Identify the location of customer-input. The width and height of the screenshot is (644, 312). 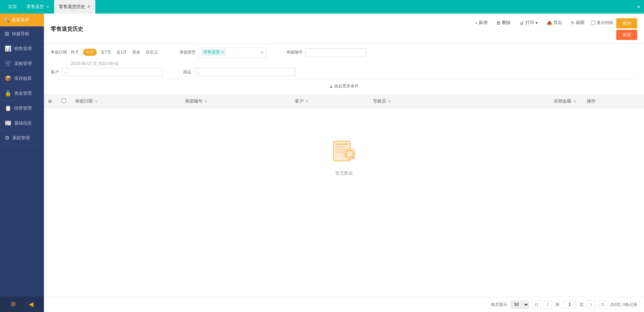
(112, 72).